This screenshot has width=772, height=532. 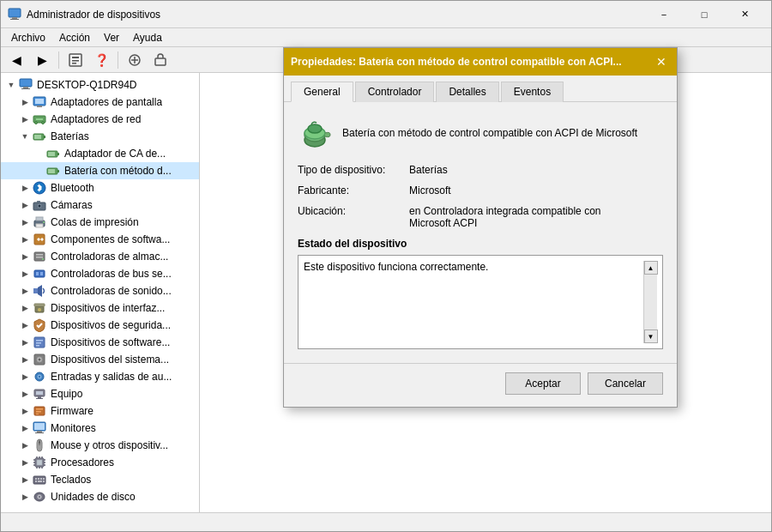 I want to click on tab-detalles: Detalles, so click(x=467, y=92).